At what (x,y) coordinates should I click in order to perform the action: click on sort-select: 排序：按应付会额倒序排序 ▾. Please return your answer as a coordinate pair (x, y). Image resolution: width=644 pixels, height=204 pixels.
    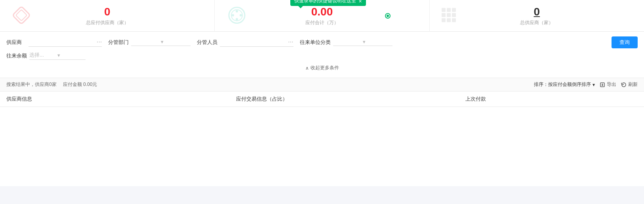
    Looking at the image, I should click on (564, 85).